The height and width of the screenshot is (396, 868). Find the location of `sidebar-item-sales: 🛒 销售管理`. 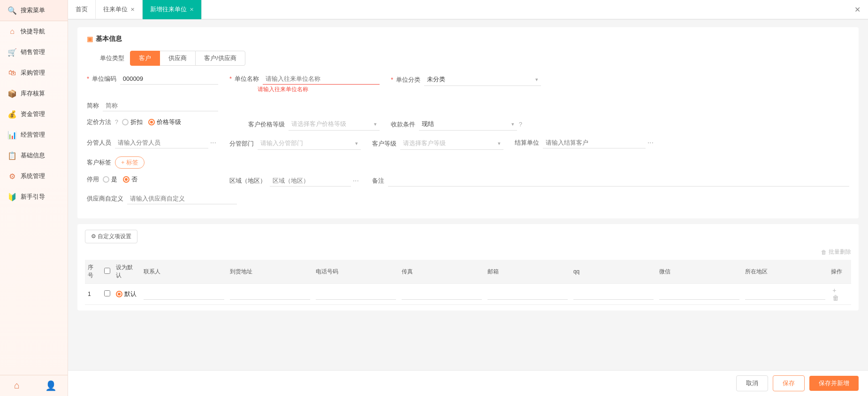

sidebar-item-sales: 🛒 销售管理 is located at coordinates (34, 52).